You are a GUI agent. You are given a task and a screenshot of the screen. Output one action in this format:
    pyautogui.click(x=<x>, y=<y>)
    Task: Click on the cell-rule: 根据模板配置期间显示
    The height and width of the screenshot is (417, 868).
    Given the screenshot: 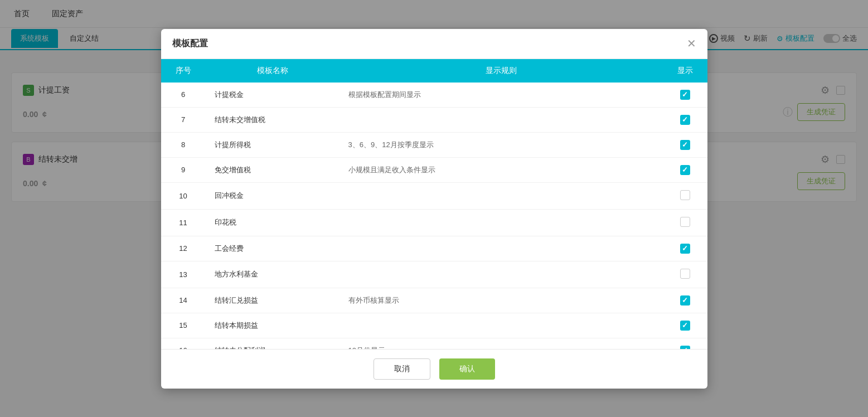 What is the action you would take?
    pyautogui.click(x=501, y=95)
    